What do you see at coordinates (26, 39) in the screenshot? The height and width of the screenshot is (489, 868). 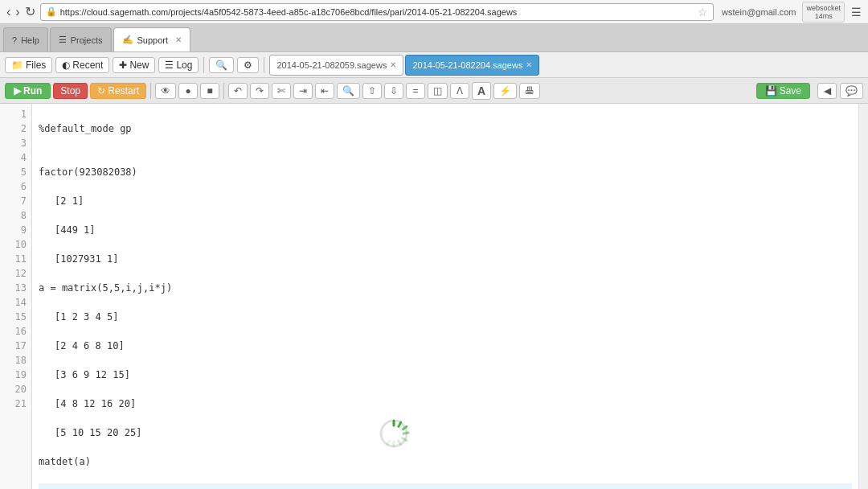 I see `tab-help: ? Help` at bounding box center [26, 39].